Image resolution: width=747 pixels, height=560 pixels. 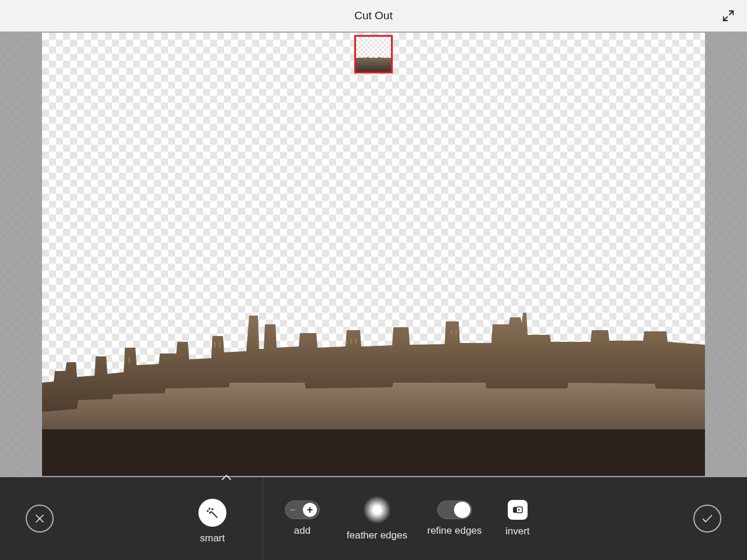 I want to click on refine-toggle-knob, so click(x=462, y=510).